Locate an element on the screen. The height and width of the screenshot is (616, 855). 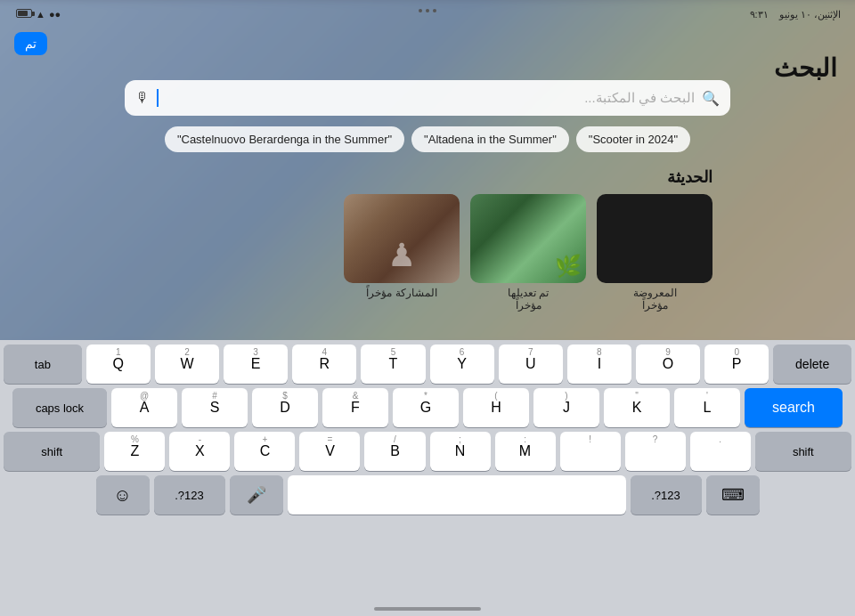
key-j: )J is located at coordinates (566, 408).